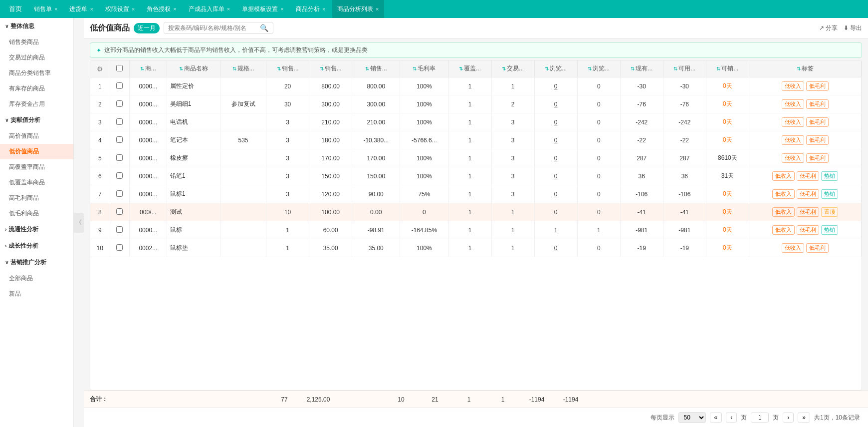 This screenshot has height=427, width=868. Describe the element at coordinates (213, 28) in the screenshot. I see `search-input` at that location.